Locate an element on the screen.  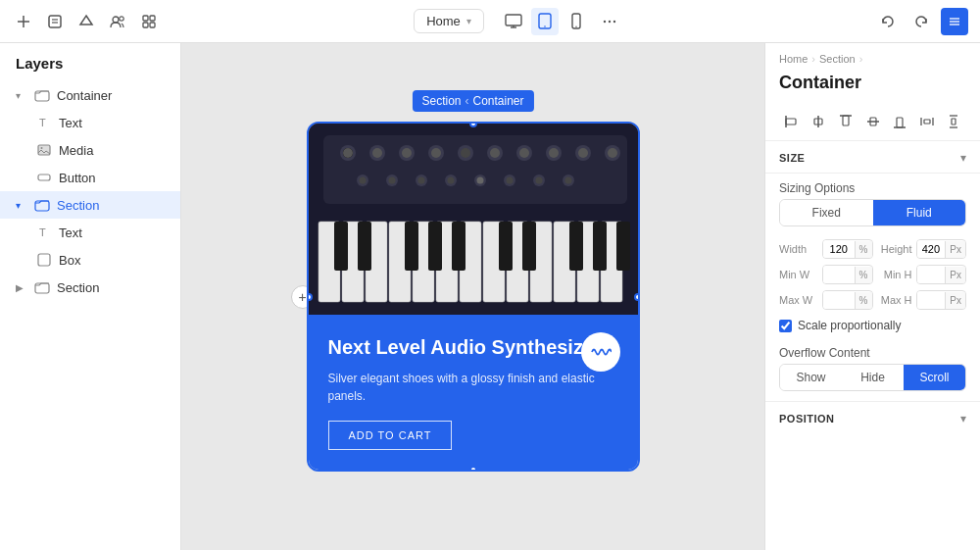
maxw-input is located at coordinates (839, 300).